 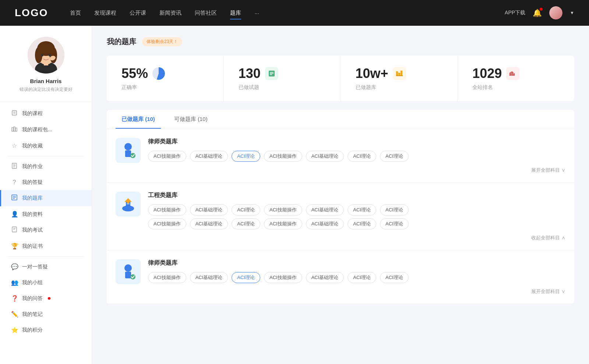 What do you see at coordinates (294, 13) in the screenshot?
I see `navbar: LOGO 首页 发现课程 公开课 新闻资讯 问答社区 题库 ··· APP下载 …` at bounding box center [294, 13].